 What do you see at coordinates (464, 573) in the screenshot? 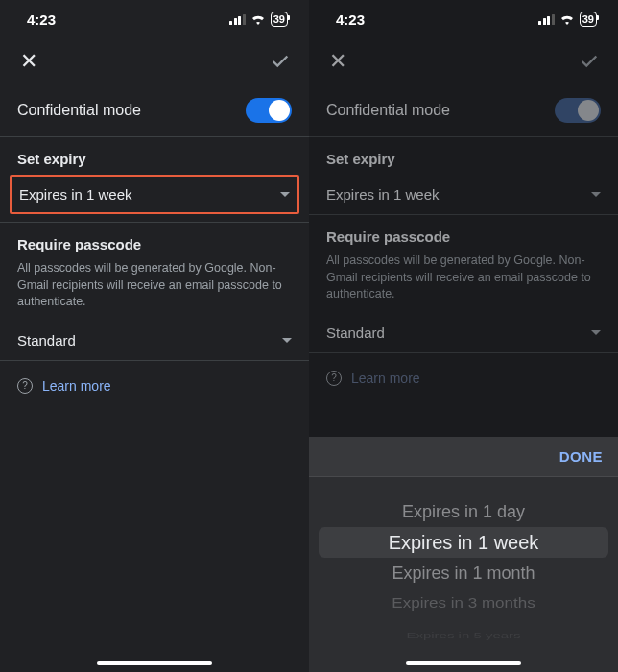
I see `picker-wheel: Expires in 1 day Expires in 1 week Expir…` at bounding box center [464, 573].